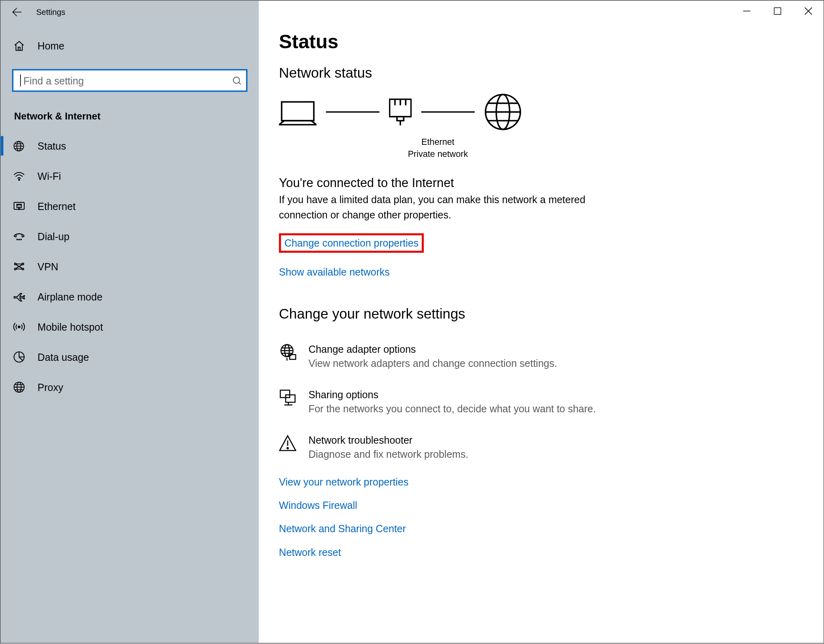  What do you see at coordinates (130, 297) in the screenshot?
I see `sidebar-item-airplane: Airplane mode` at bounding box center [130, 297].